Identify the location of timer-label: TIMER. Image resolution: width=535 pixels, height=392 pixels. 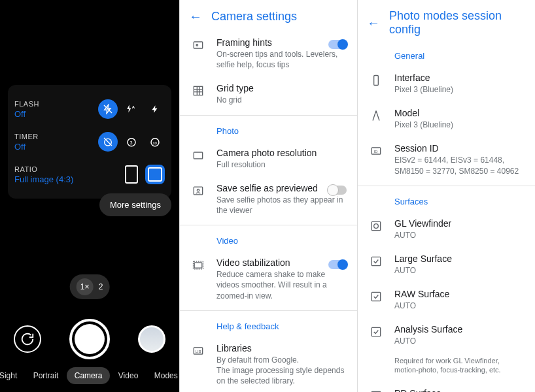
(26, 137).